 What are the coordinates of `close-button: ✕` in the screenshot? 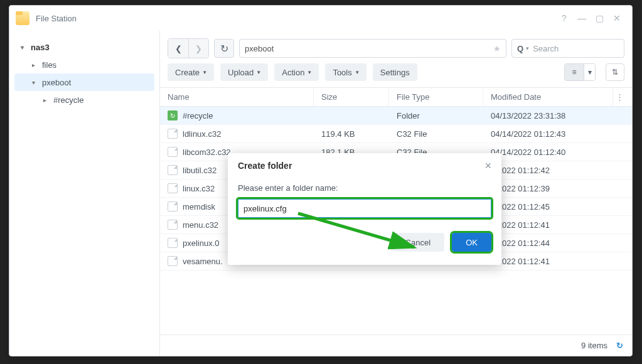 It's located at (617, 18).